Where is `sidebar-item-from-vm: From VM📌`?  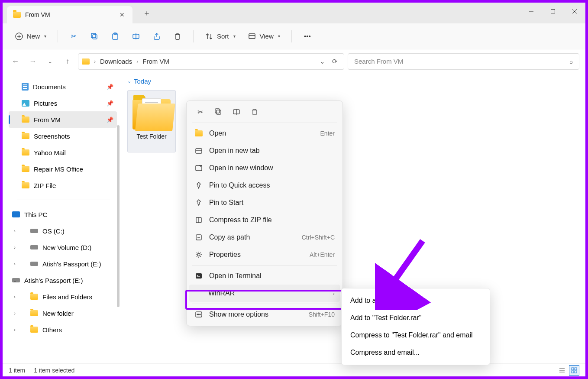 sidebar-item-from-vm: From VM📌 is located at coordinates (63, 120).